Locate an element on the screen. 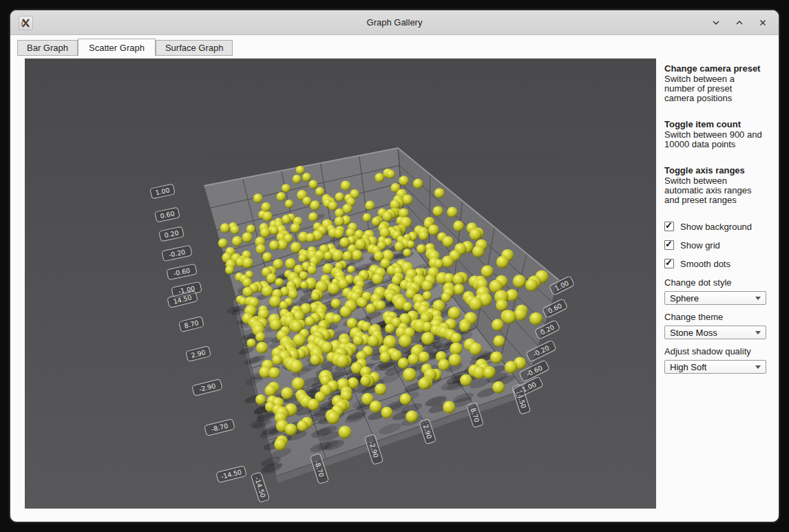 This screenshot has width=789, height=532. shadow-quality-label: Adjust shadow quality is located at coordinates (721, 351).